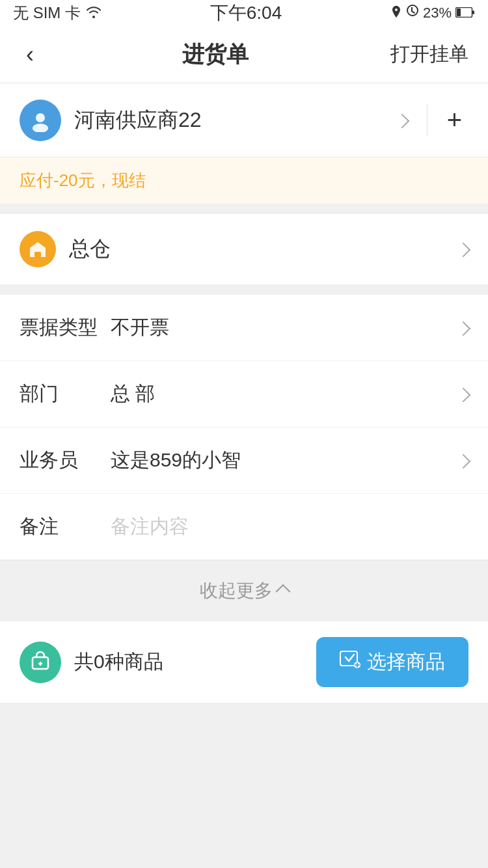  What do you see at coordinates (264, 249) in the screenshot?
I see `warehouse-label: 总仓` at bounding box center [264, 249].